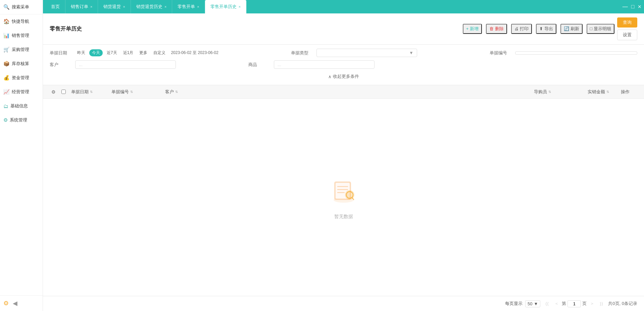 Image resolution: width=644 pixels, height=311 pixels. I want to click on minimize-button: —, so click(625, 7).